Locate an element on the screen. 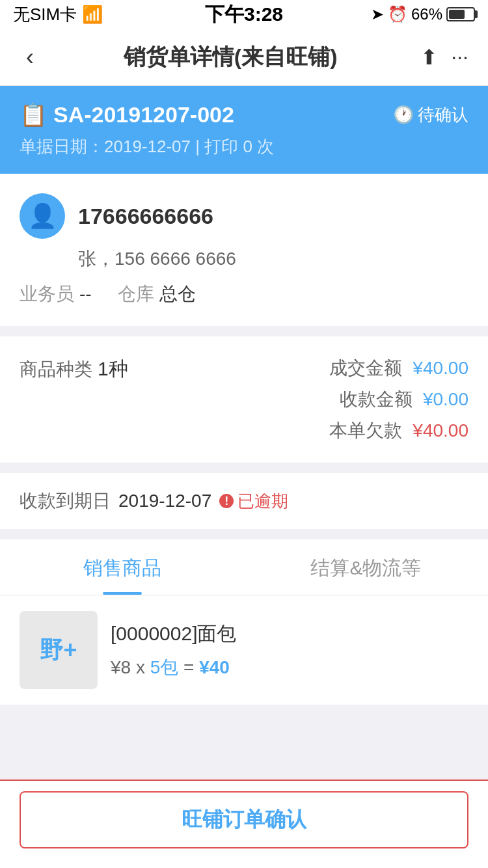 This screenshot has height=868, width=488. products-section: 野+ [0000002]面包 ¥8 x 5包 = ¥40 is located at coordinates (244, 650).